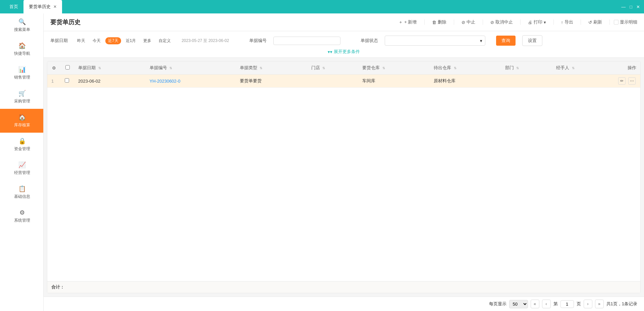 The width and height of the screenshot is (644, 311). I want to click on doc-no-input, so click(307, 41).